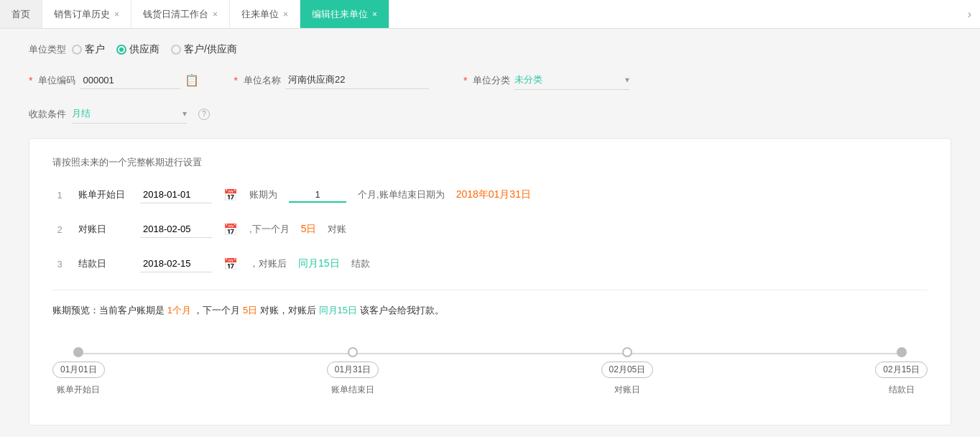  I want to click on preview-part2: 5日, so click(250, 310).